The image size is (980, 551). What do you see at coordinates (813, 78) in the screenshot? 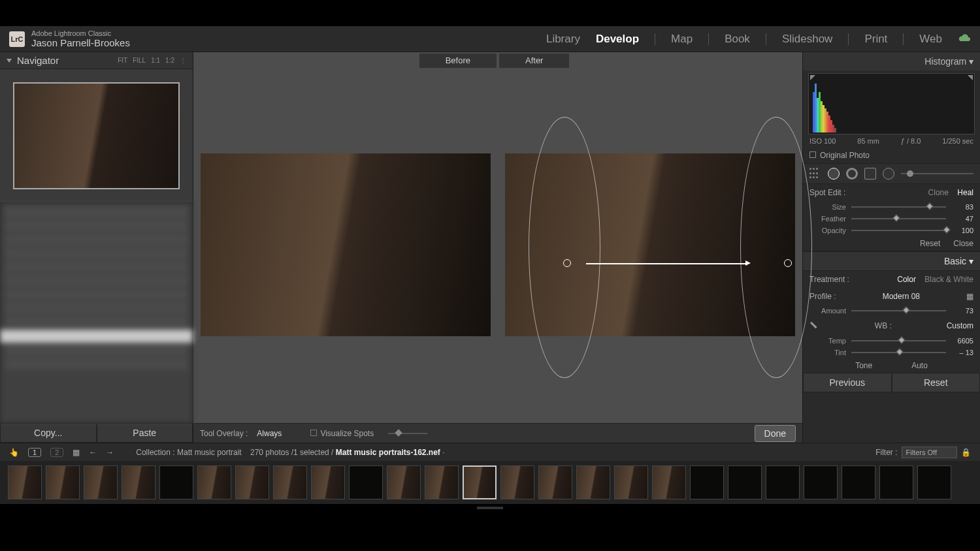
I see `shadow-clip-icon` at bounding box center [813, 78].